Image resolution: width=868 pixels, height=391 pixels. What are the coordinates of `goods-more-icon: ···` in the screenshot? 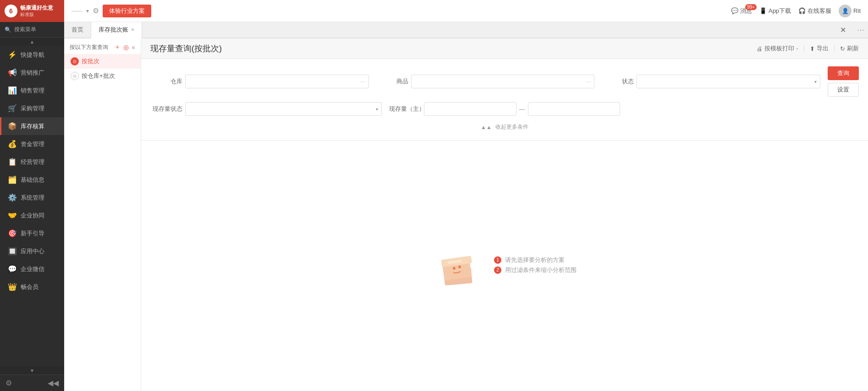 It's located at (588, 81).